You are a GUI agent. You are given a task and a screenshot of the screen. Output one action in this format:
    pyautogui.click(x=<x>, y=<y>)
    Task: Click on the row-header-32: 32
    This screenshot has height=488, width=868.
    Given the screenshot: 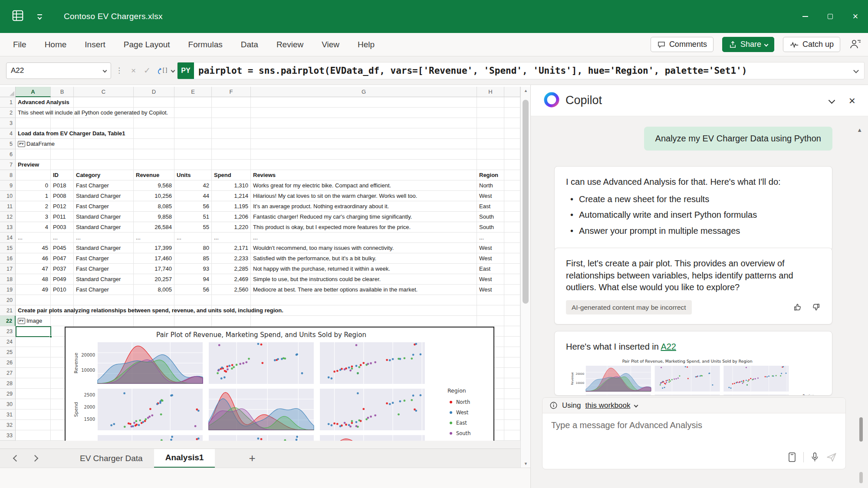 What is the action you would take?
    pyautogui.click(x=8, y=425)
    